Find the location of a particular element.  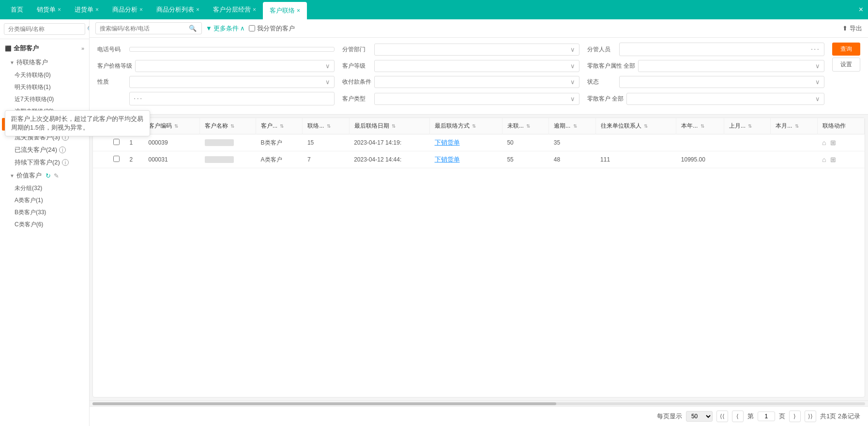

my-customers-checkbox: 我分管的客户 is located at coordinates (272, 29).